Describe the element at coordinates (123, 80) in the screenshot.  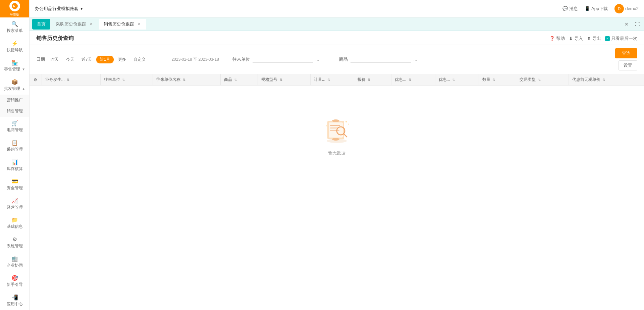
I see `sort-unit-code-icon: ⇅` at that location.